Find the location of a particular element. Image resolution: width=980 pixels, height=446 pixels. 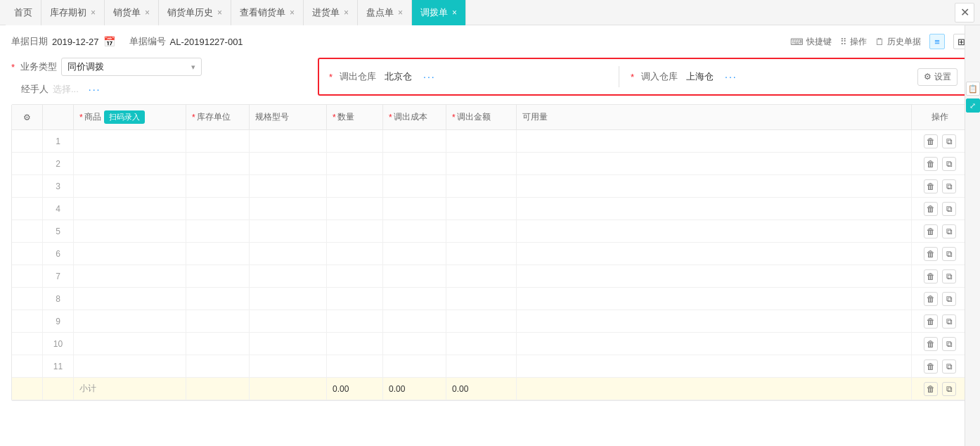

delete-icon-10: 🗑 is located at coordinates (931, 367).